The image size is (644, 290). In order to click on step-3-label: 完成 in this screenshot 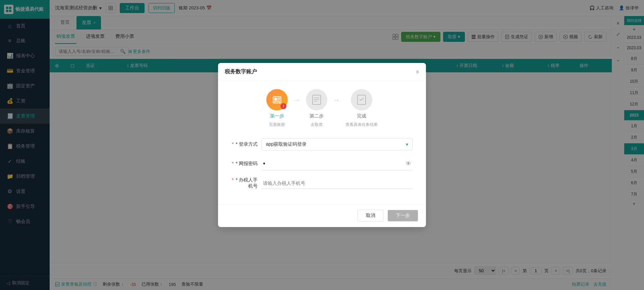, I will do `click(362, 116)`.